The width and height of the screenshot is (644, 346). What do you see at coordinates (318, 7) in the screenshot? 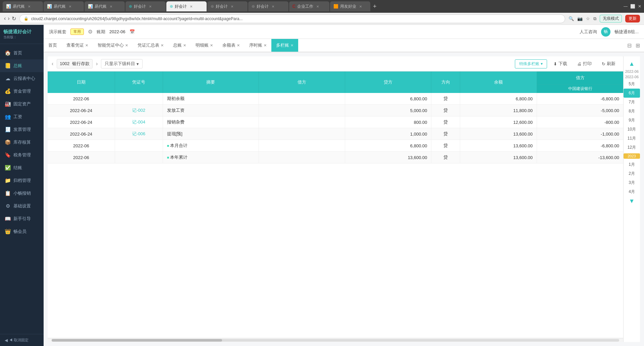
I see `tab-close-8: ✕` at bounding box center [318, 7].